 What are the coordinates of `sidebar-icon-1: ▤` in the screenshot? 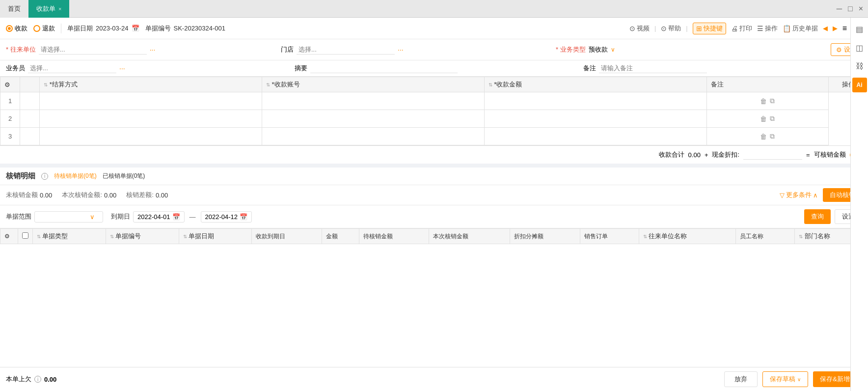 It's located at (860, 29).